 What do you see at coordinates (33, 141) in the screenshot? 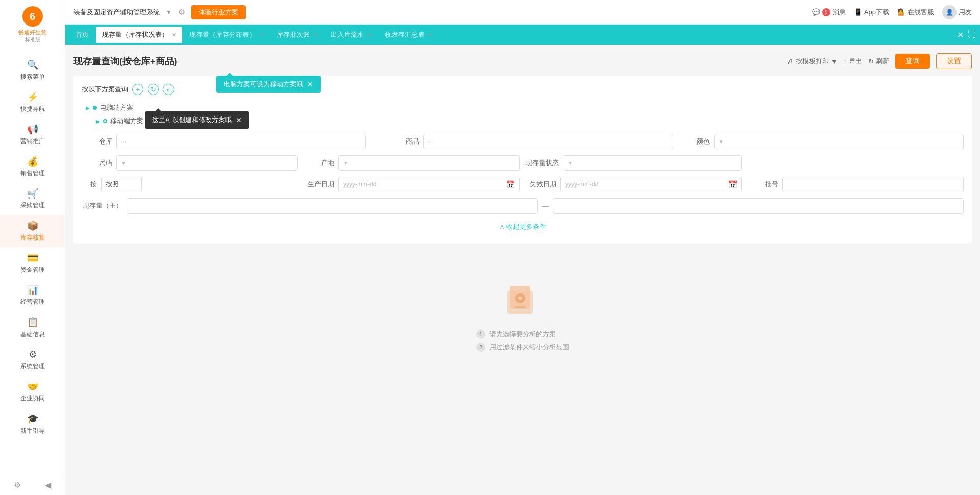
I see `marketing-nav-label: 营销推广` at bounding box center [33, 141].